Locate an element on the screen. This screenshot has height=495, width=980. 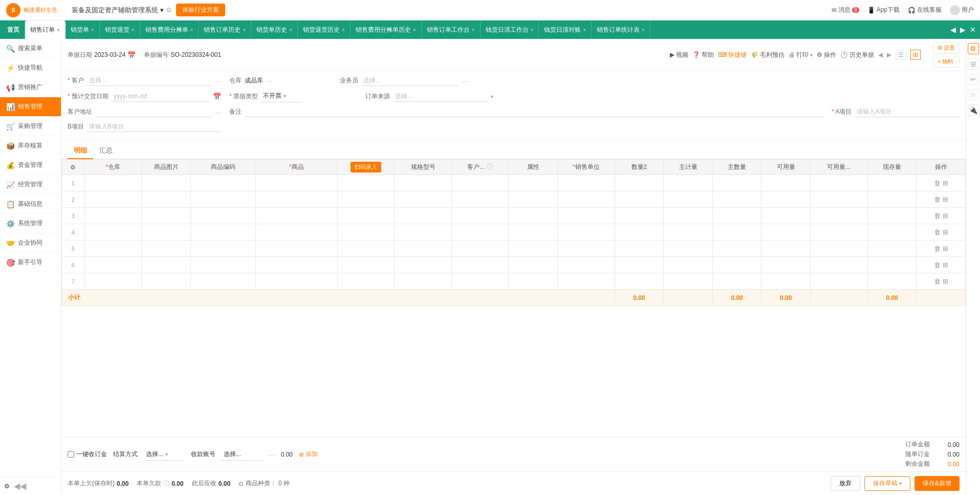
date-picker-icon: 📅 is located at coordinates (132, 55).